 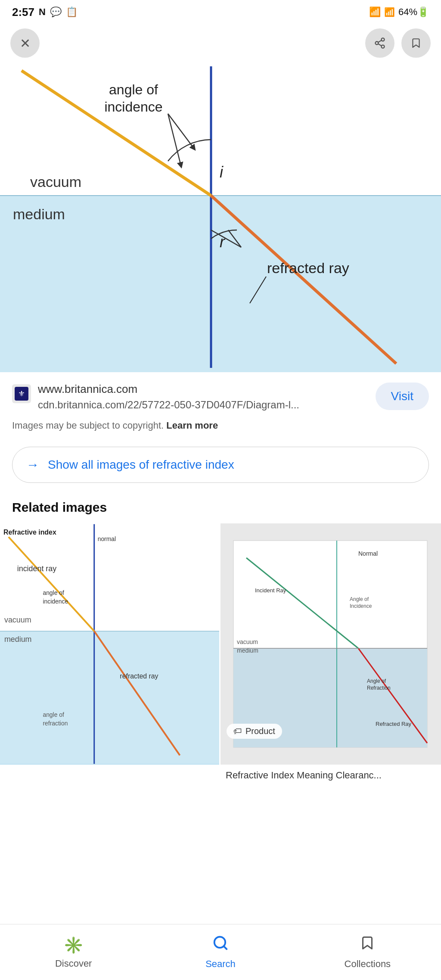 I want to click on svg-text: Incidence, so click(x=361, y=606).